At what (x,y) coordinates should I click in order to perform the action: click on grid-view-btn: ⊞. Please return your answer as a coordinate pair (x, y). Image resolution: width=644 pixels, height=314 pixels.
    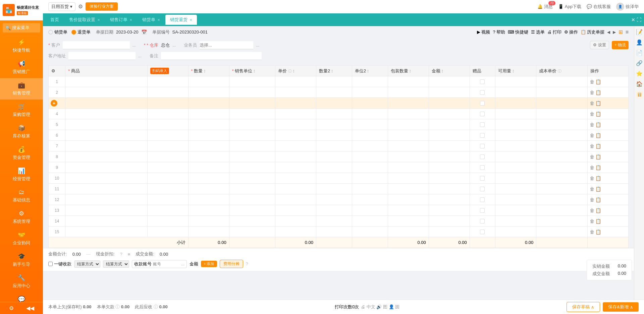
    Looking at the image, I should click on (621, 32).